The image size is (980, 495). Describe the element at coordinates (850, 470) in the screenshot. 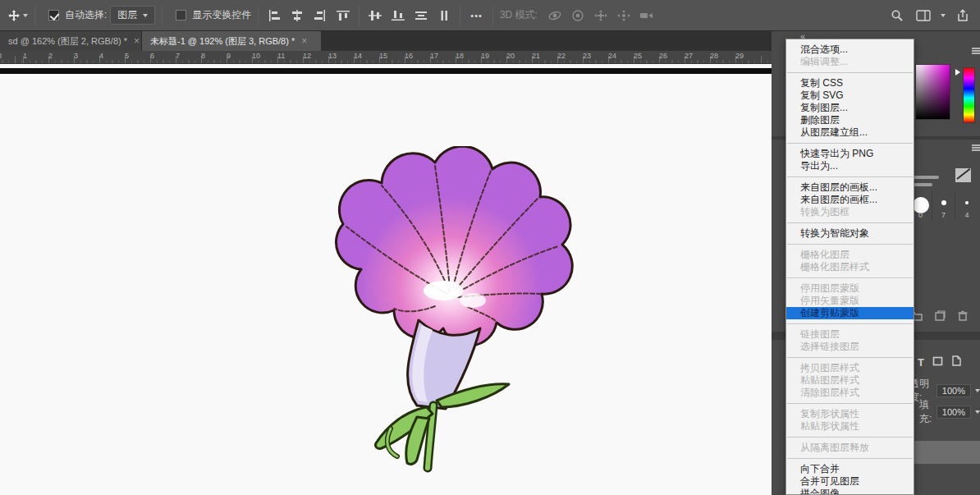

I see `menu-item: 向下合并` at that location.